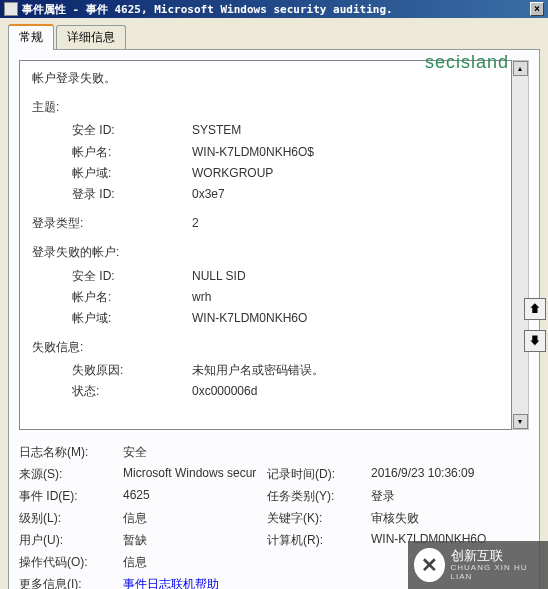  What do you see at coordinates (196, 224) in the screenshot?
I see `logon-type-value: 2` at bounding box center [196, 224].